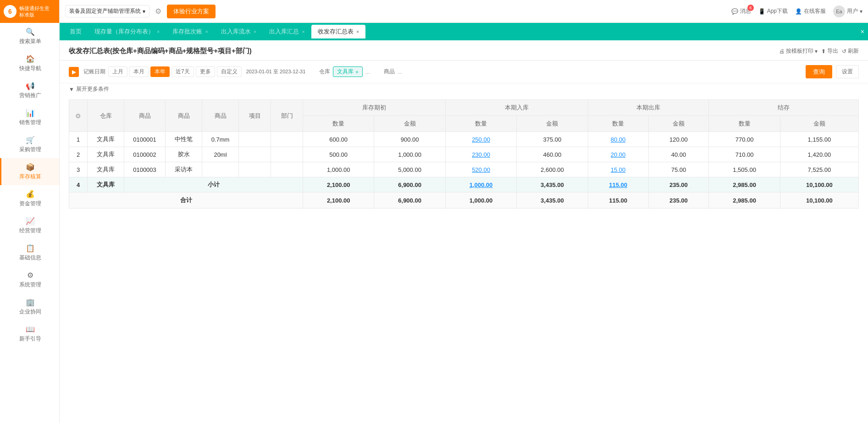  I want to click on cell-opening-qty: 500.00, so click(338, 155).